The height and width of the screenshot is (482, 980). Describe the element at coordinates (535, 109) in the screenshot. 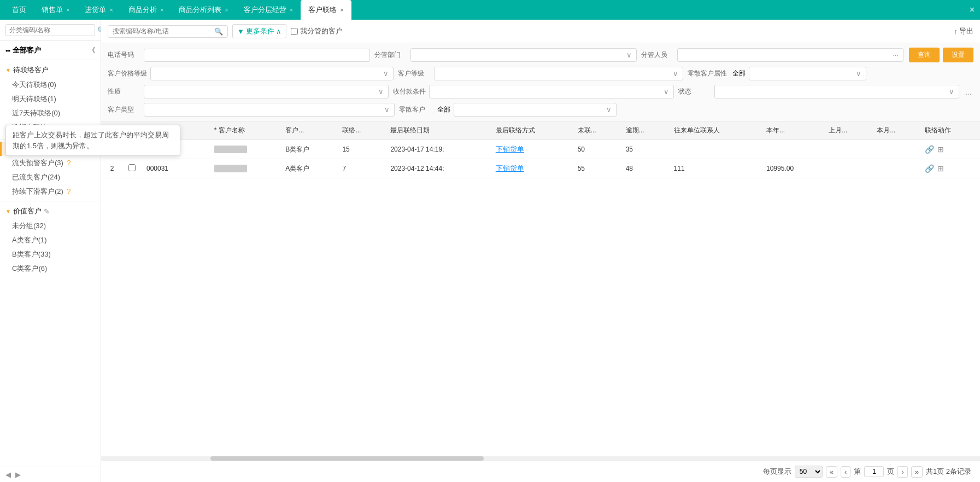

I see `retail-customer-select: ∨` at that location.